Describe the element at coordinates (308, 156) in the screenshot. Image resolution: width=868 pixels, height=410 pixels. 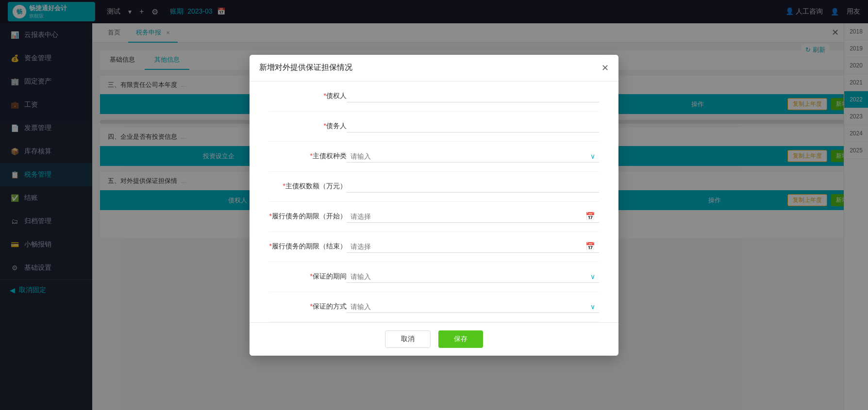
I see `form-label-claim-type: *主债权种类` at that location.